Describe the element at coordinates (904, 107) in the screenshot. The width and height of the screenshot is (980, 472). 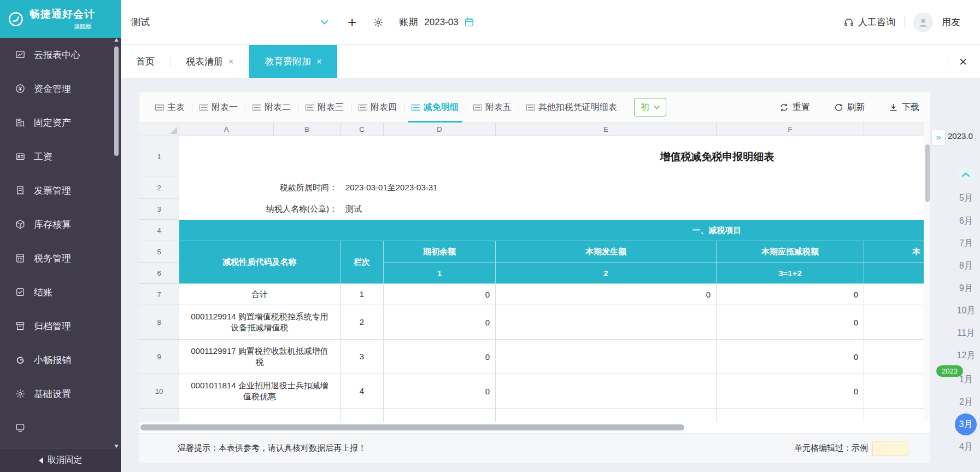
I see `download-button: 下载` at that location.